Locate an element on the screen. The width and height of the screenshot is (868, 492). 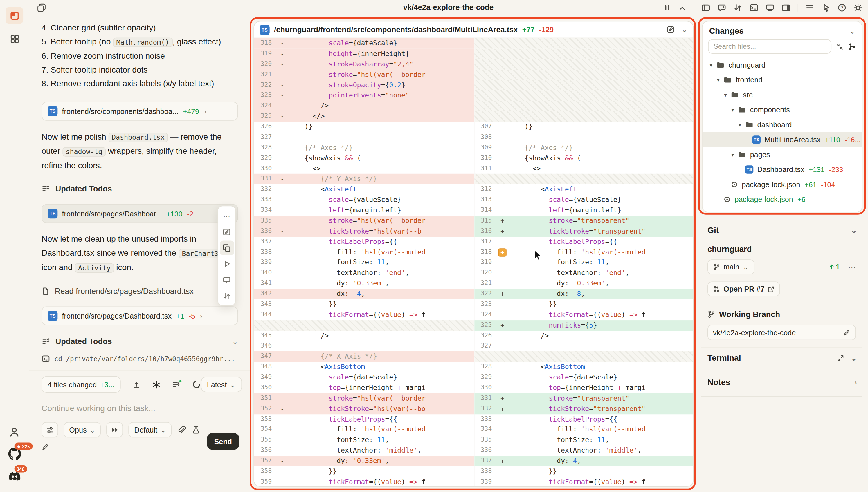
tree-folder-row: ▾frontend is located at coordinates (782, 80).